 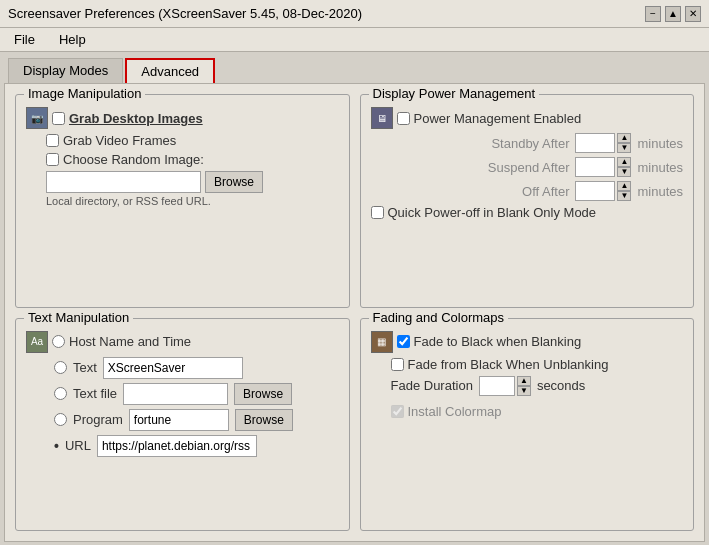 What do you see at coordinates (179, 420) in the screenshot?
I see `program-input` at bounding box center [179, 420].